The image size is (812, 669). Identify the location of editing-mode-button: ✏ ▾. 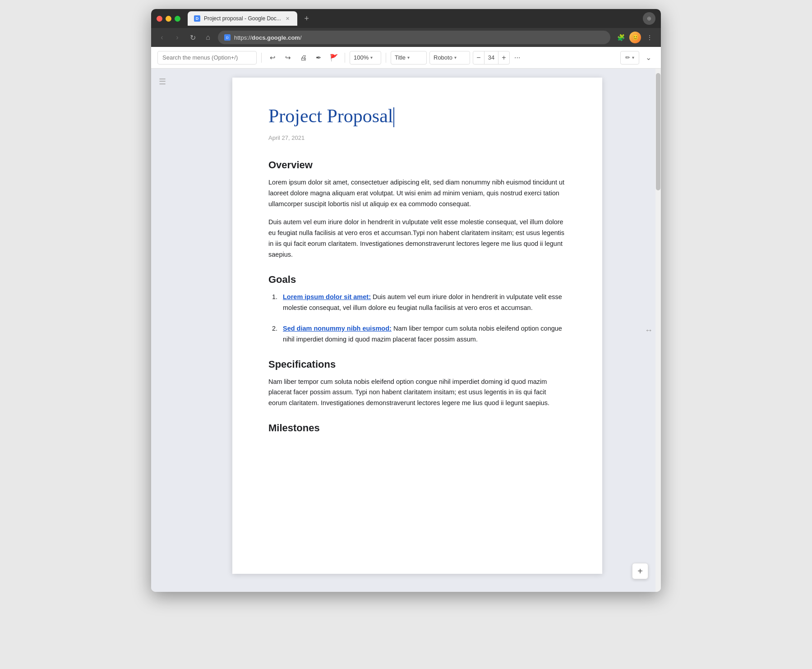
(630, 58).